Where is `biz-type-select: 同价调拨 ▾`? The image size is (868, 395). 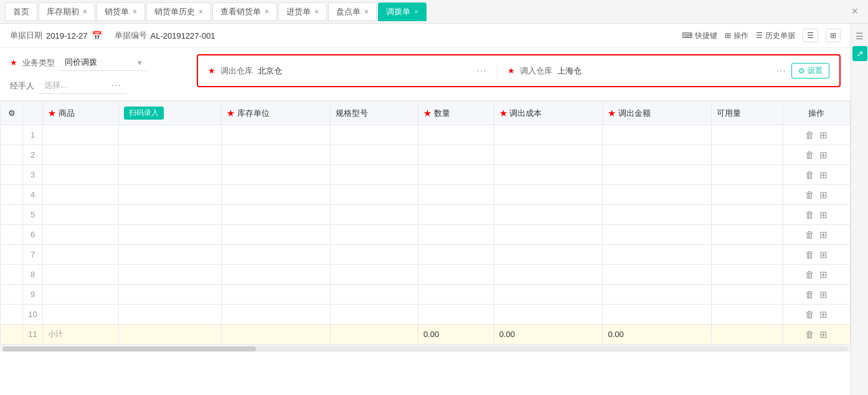 biz-type-select: 同价调拨 ▾ is located at coordinates (103, 62).